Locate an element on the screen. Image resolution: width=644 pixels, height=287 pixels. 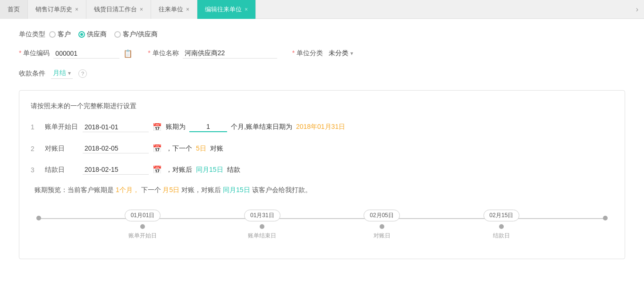
radio-both-label: 客户/供应商 is located at coordinates (140, 34).